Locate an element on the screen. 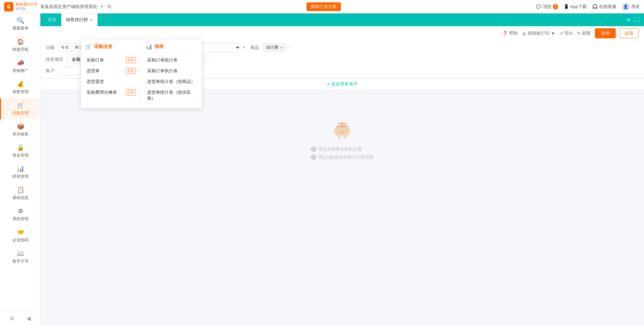  empty-illustration is located at coordinates (342, 129).